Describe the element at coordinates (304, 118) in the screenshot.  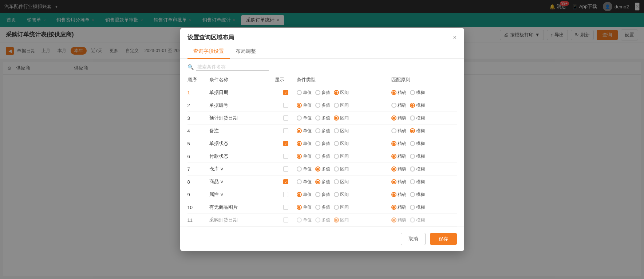
I see `row-3-type-single: 单值` at that location.